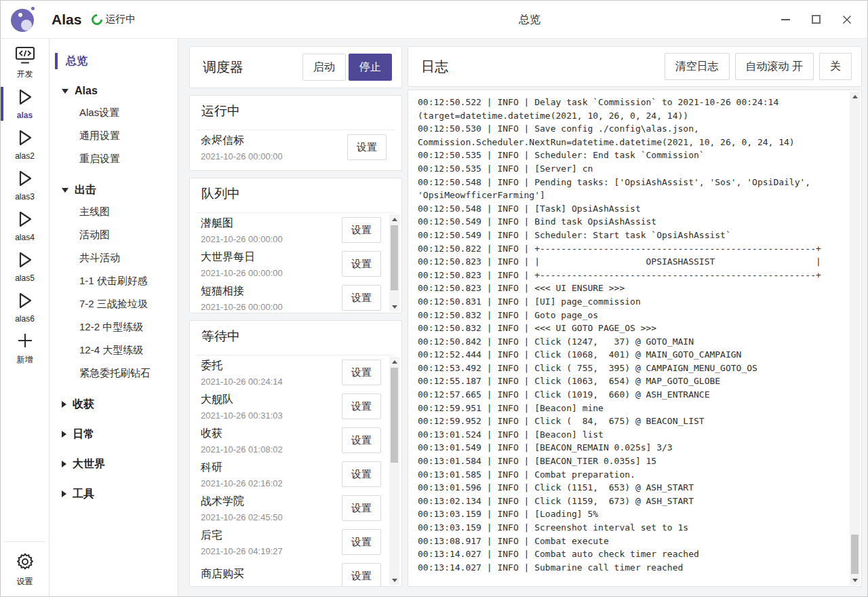 The image size is (868, 597). Describe the element at coordinates (301, 297) in the screenshot. I see `task-row: 短猫相接2021-10-26 00:00:00设置` at that location.